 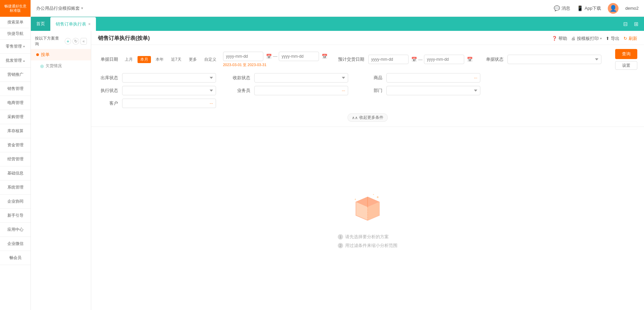 I want to click on date-to-input, so click(x=299, y=56).